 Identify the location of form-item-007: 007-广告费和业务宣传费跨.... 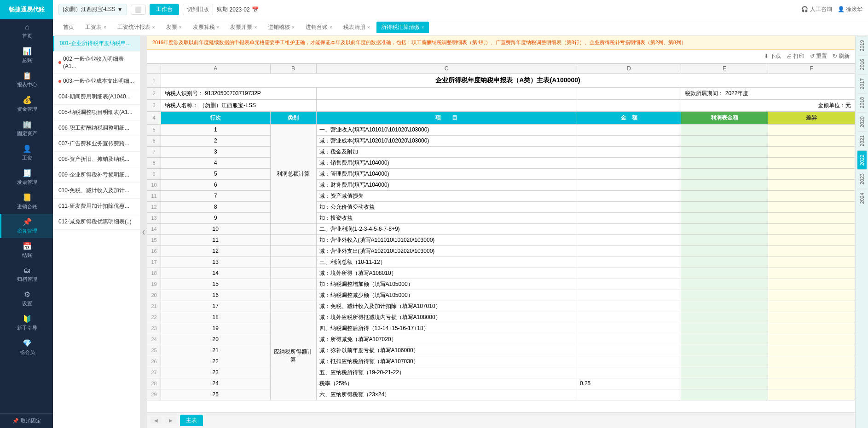
(97, 144).